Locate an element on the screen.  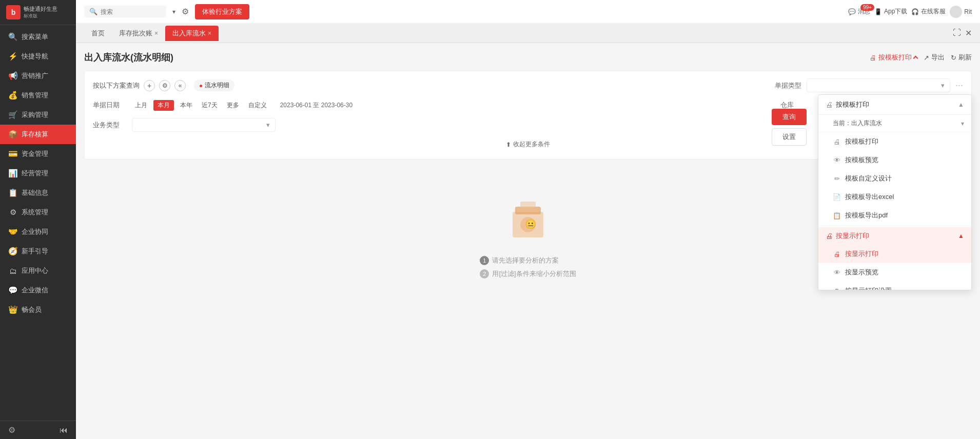
template-custom-icon: ✏ is located at coordinates (837, 178).